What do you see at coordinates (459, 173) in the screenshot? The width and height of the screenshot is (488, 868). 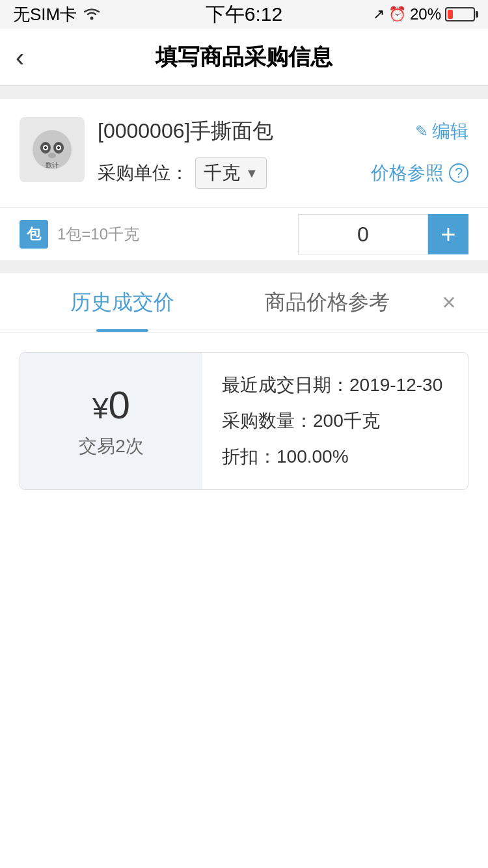 I see `help-icon: ?` at bounding box center [459, 173].